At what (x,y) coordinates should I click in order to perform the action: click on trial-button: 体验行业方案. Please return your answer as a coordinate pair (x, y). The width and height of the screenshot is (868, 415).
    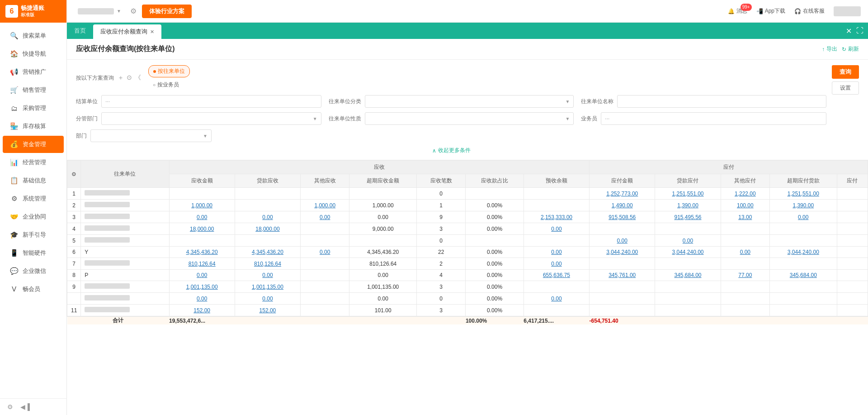
    Looking at the image, I should click on (167, 11).